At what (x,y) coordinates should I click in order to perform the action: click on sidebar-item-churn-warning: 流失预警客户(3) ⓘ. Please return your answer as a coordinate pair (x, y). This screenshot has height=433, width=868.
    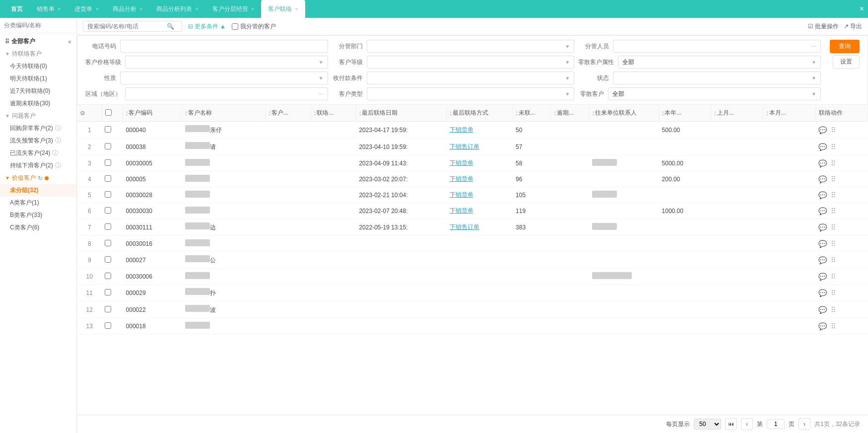
    Looking at the image, I should click on (38, 141).